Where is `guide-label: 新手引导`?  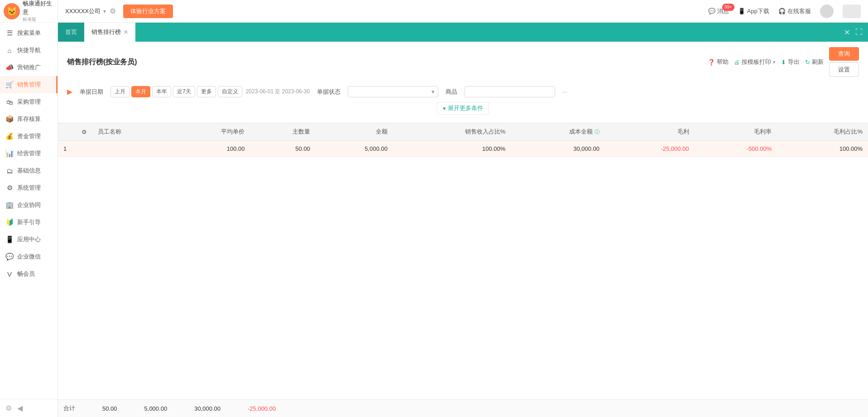
guide-label: 新手引导 is located at coordinates (29, 222).